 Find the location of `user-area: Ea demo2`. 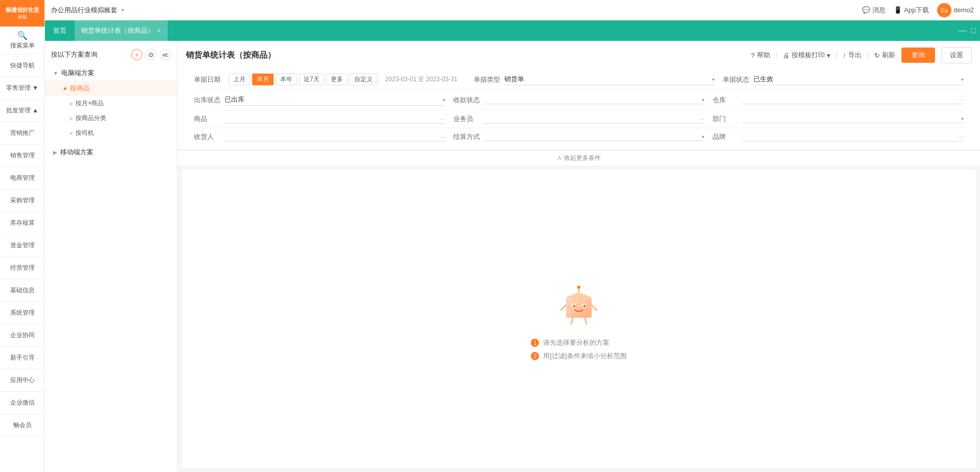

user-area: Ea demo2 is located at coordinates (955, 10).